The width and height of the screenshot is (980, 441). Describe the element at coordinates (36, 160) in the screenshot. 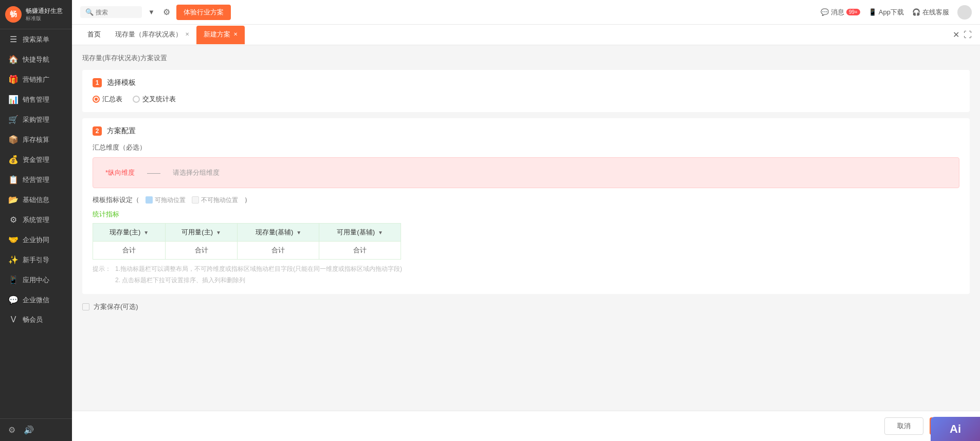

I see `sidebar-item-label: 资金管理` at that location.